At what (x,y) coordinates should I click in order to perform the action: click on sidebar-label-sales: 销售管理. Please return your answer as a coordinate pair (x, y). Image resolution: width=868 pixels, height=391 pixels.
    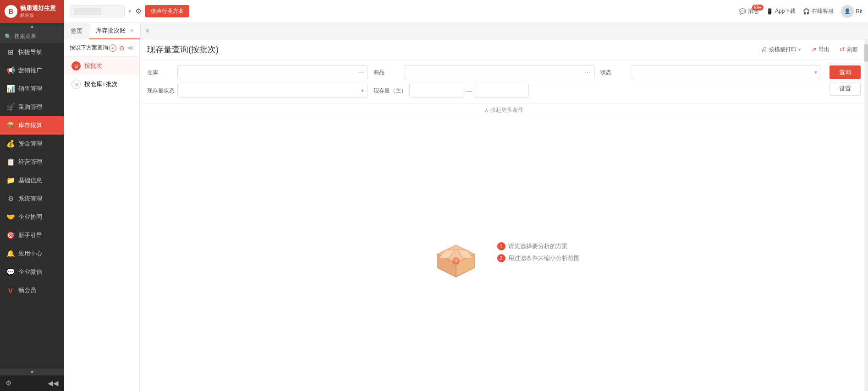
    Looking at the image, I should click on (30, 89).